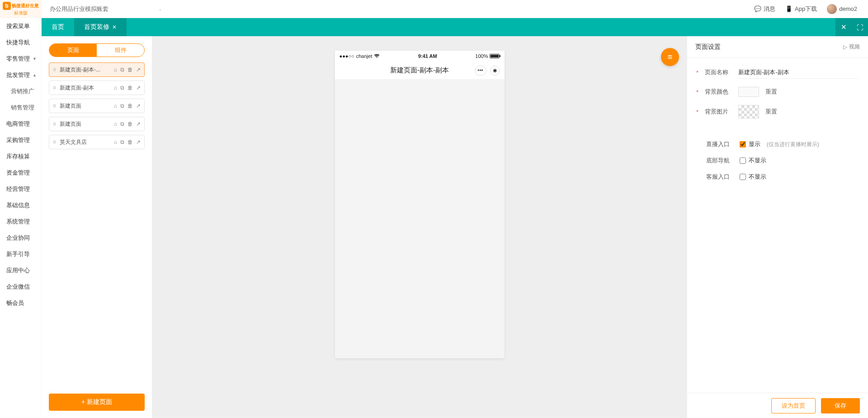 The width and height of the screenshot is (868, 418). I want to click on sidebar-ecommerce: 电商管理, so click(21, 124).